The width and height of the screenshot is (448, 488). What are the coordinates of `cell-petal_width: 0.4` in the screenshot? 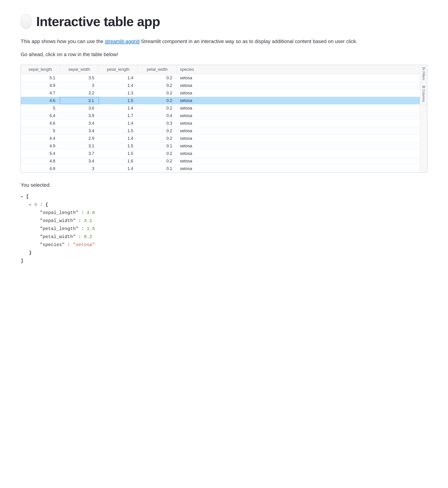 It's located at (157, 116).